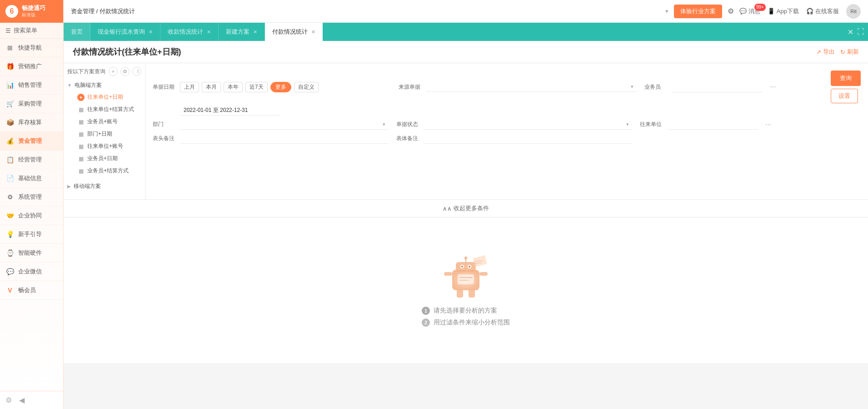  I want to click on search-menu: ☰ 搜索菜单, so click(32, 31).